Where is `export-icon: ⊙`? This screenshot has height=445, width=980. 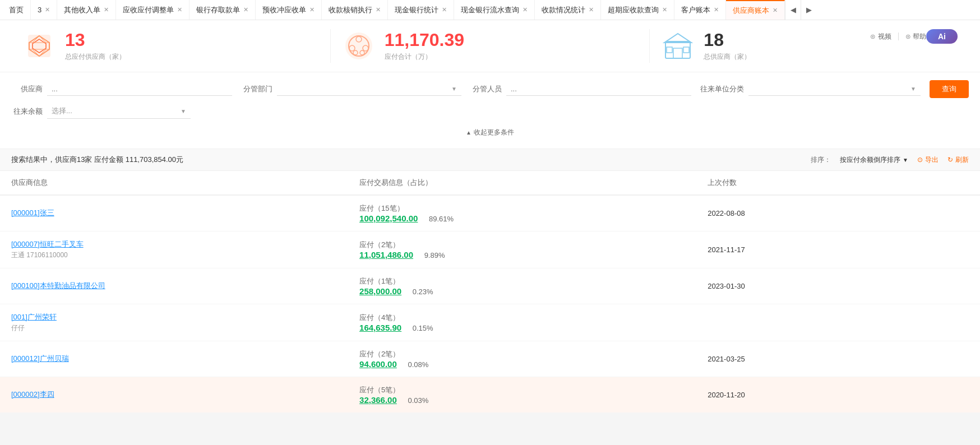
export-icon: ⊙ is located at coordinates (920, 160).